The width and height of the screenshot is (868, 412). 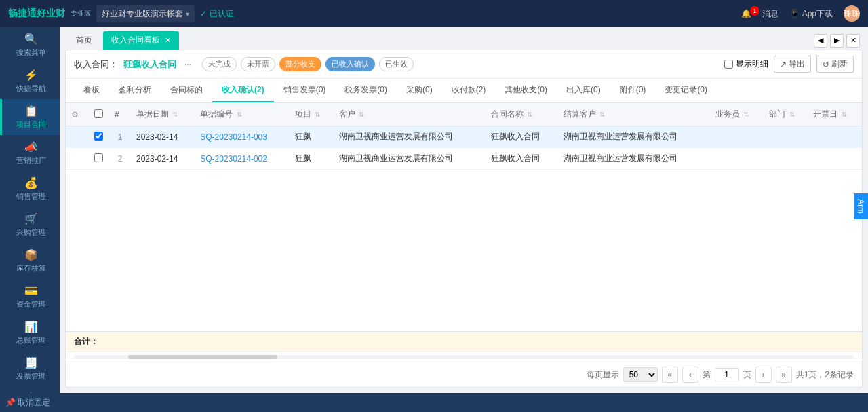 I want to click on status-badge-partial: 部分收支, so click(x=300, y=64).